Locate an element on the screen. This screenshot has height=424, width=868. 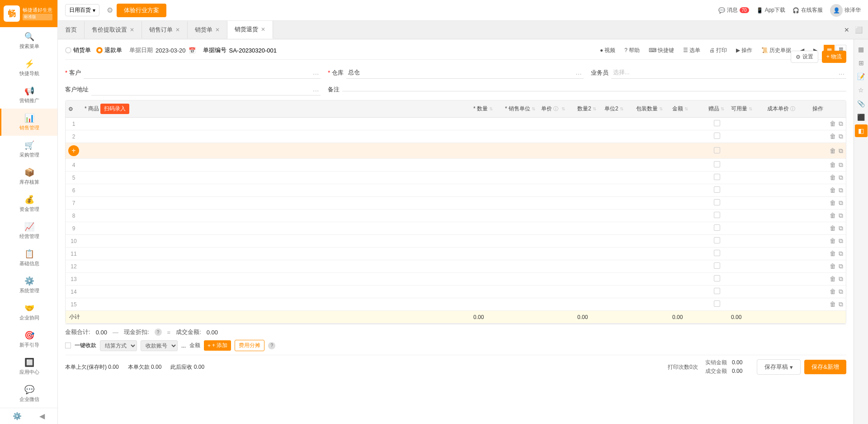
account-select: 收款账号 is located at coordinates (159, 346).